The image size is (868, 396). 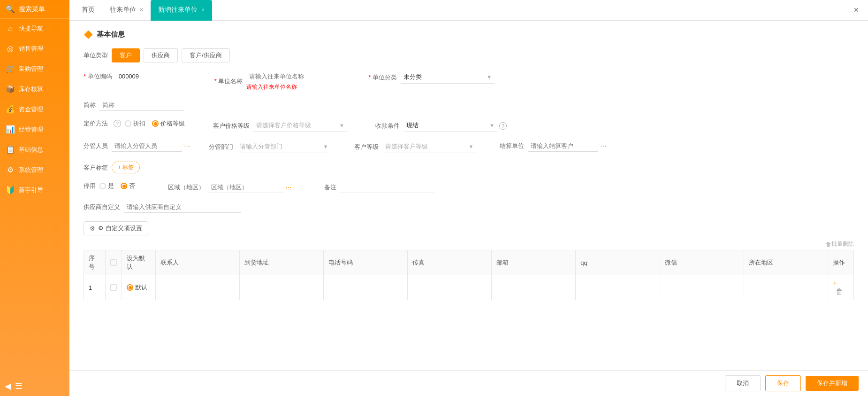 What do you see at coordinates (379, 187) in the screenshot?
I see `note-group: 备注` at bounding box center [379, 187].